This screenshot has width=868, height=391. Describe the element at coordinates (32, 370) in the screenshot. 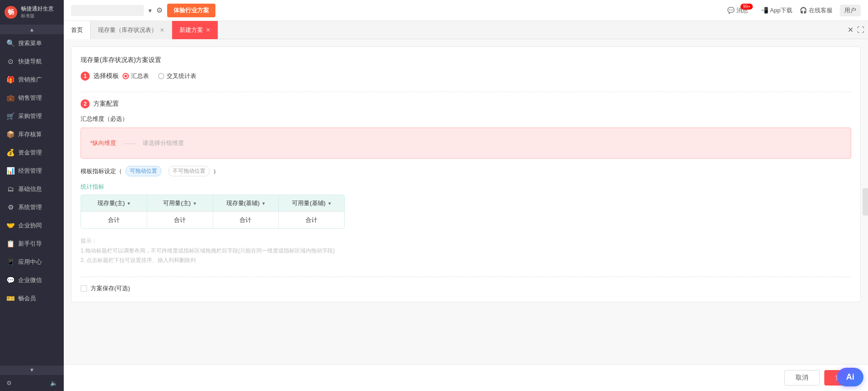

I see `sidebar-scroll-down: ▼` at that location.